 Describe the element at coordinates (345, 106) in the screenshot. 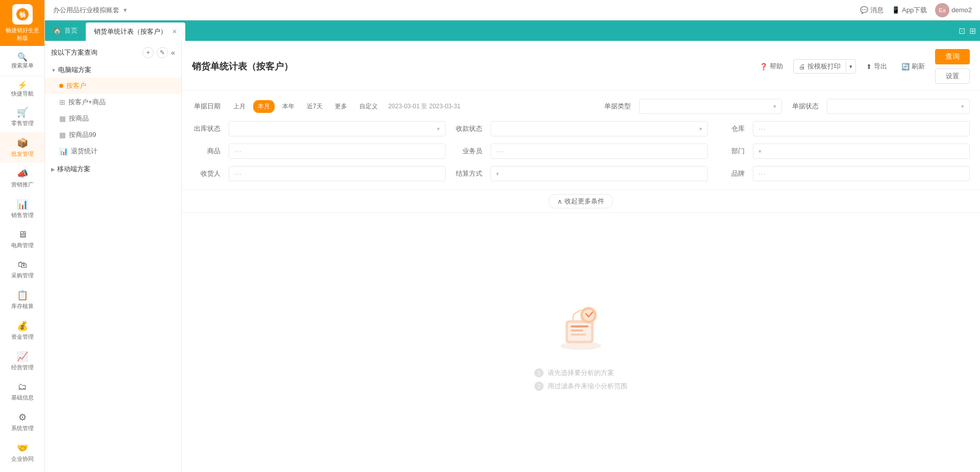

I see `date-filter: 上月 本月 本年 近7天 更多 自定义 2023-03-01 至 2023-03…` at that location.